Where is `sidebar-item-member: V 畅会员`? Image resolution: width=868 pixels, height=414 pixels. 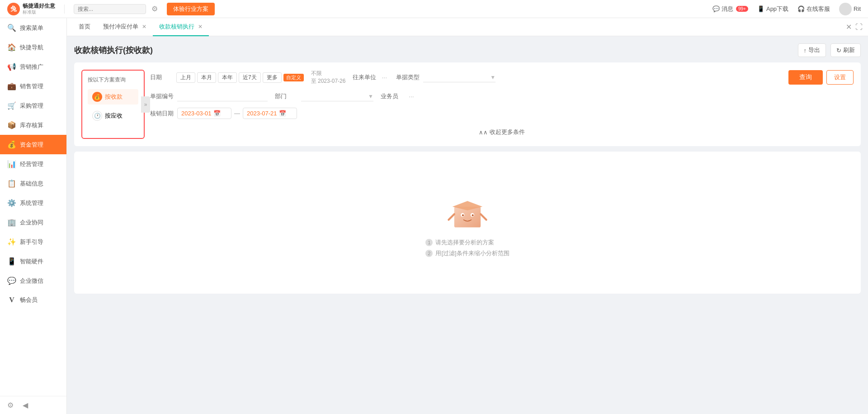
sidebar-item-member: V 畅会员 is located at coordinates (33, 300).